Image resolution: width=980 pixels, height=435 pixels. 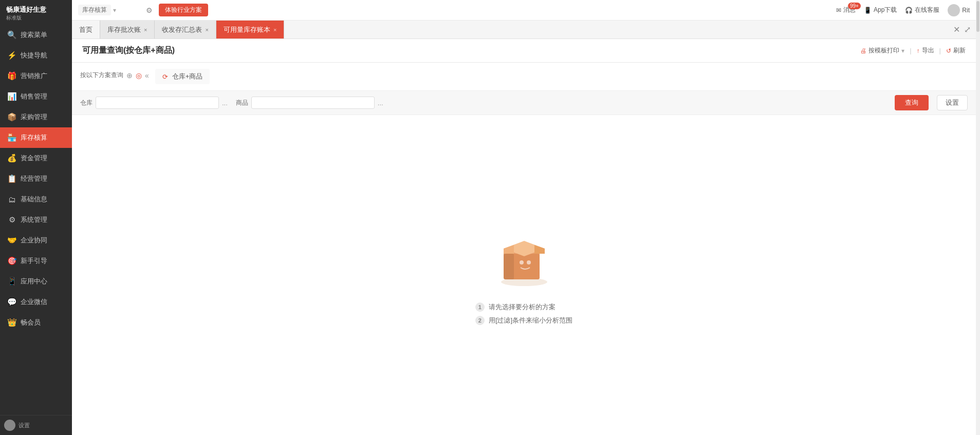 What do you see at coordinates (966, 10) in the screenshot?
I see `user-name: Rit` at bounding box center [966, 10].